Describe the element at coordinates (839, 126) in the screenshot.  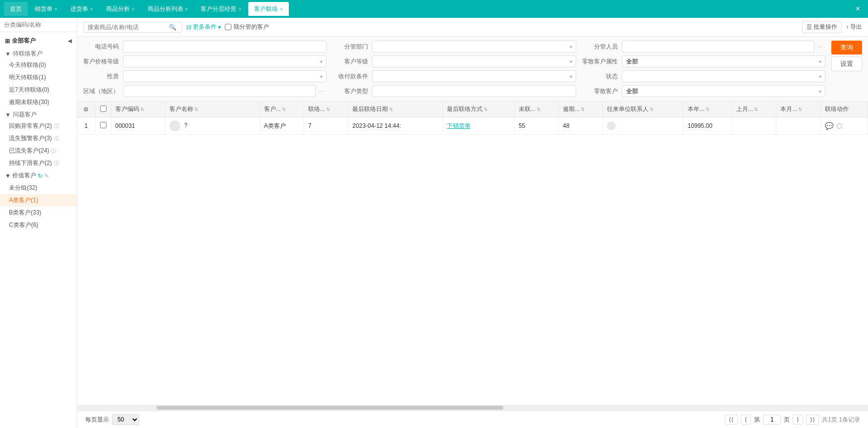
I see `connect-action-icon: ⬡` at that location.